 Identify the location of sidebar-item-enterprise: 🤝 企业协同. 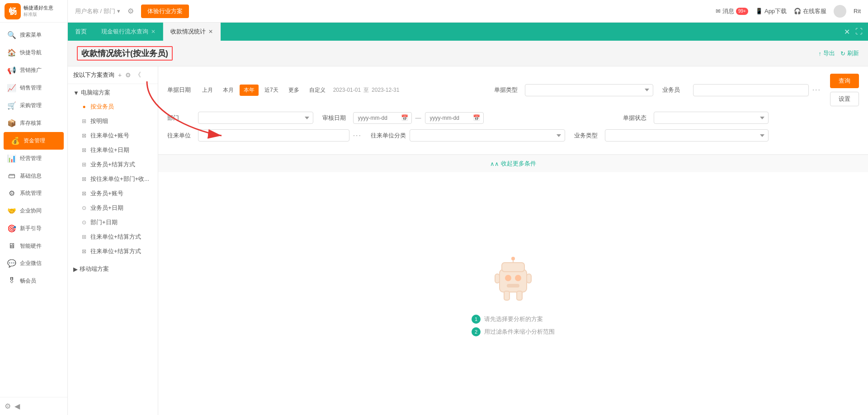
(33, 211).